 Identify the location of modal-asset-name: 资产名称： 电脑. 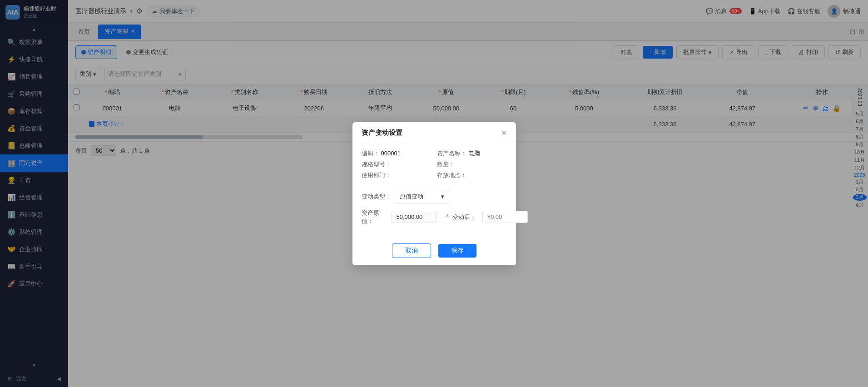
(472, 154).